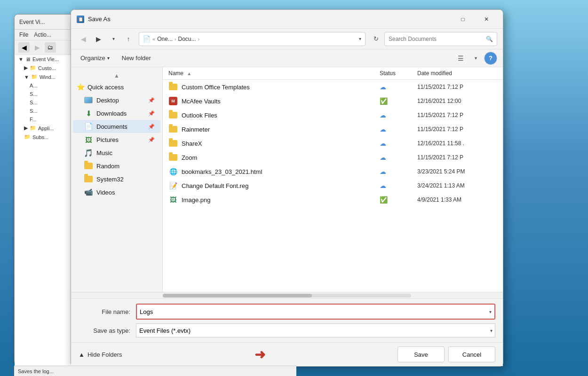  Describe the element at coordinates (187, 39) in the screenshot. I see `address-part-2: Docu...` at that location.